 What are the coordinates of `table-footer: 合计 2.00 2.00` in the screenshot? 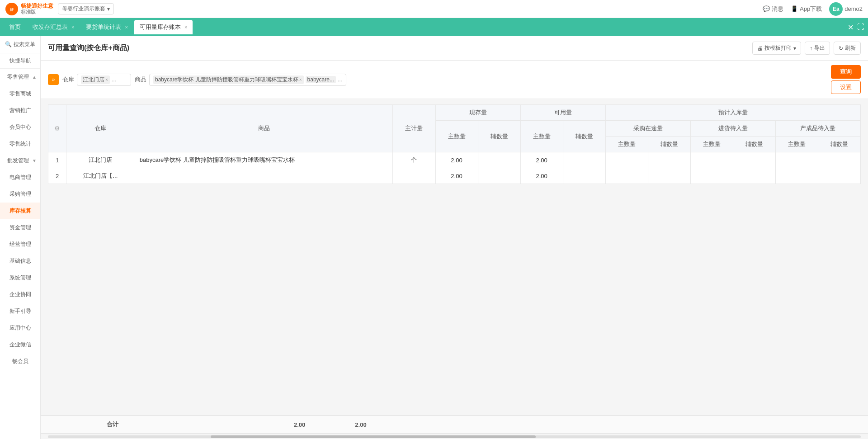 It's located at (454, 424).